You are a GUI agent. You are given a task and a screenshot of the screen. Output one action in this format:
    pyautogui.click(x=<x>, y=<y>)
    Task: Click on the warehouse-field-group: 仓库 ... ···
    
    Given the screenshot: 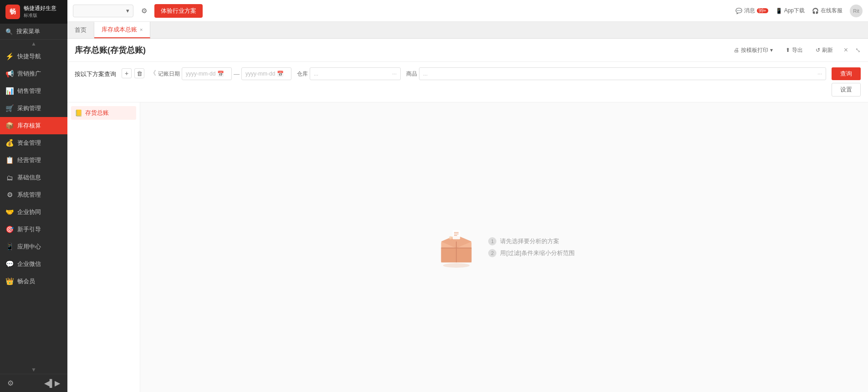 What is the action you would take?
    pyautogui.click(x=349, y=74)
    